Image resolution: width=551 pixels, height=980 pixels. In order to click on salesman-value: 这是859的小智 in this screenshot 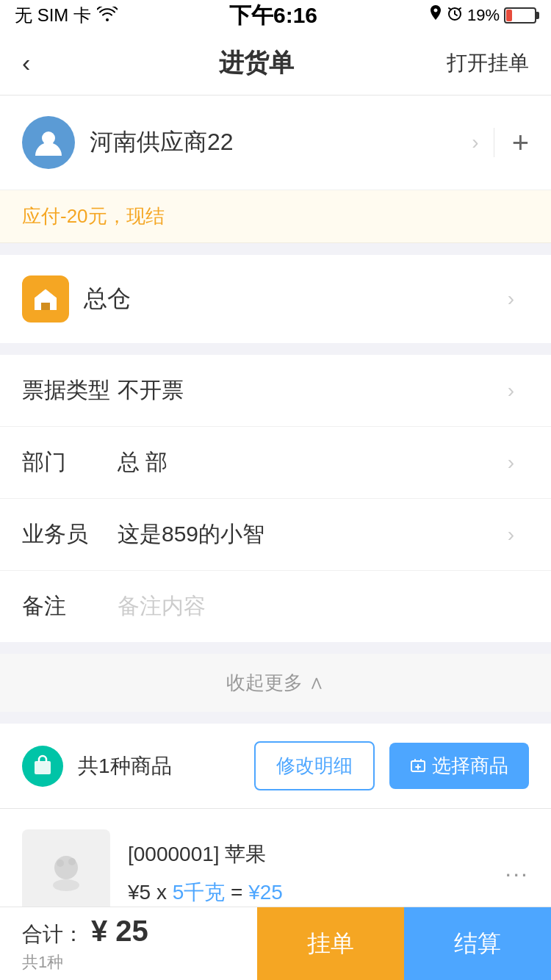, I will do `click(313, 535)`.